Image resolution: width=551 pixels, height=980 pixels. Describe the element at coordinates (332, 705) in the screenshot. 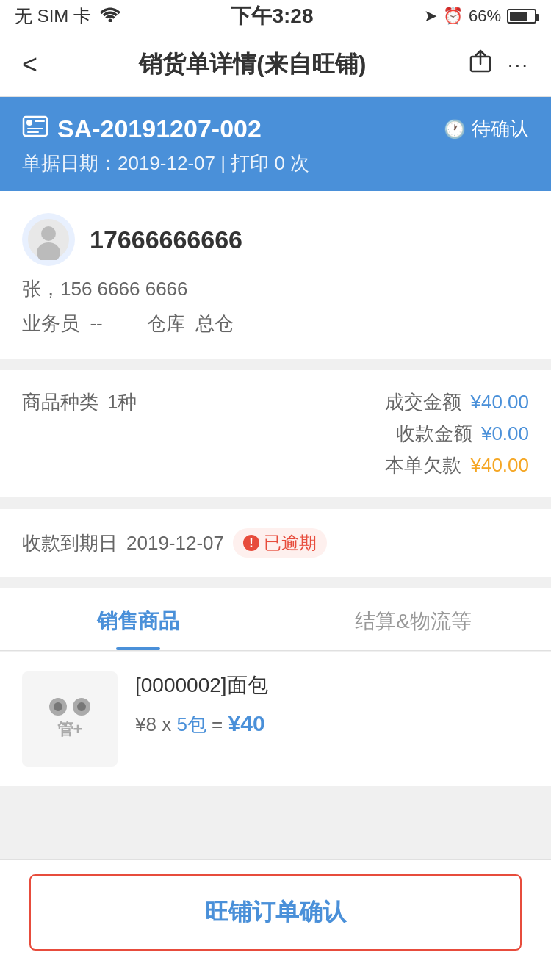

I see `product-info: [0000002]面包 ¥8 x 5包 = ¥40` at that location.